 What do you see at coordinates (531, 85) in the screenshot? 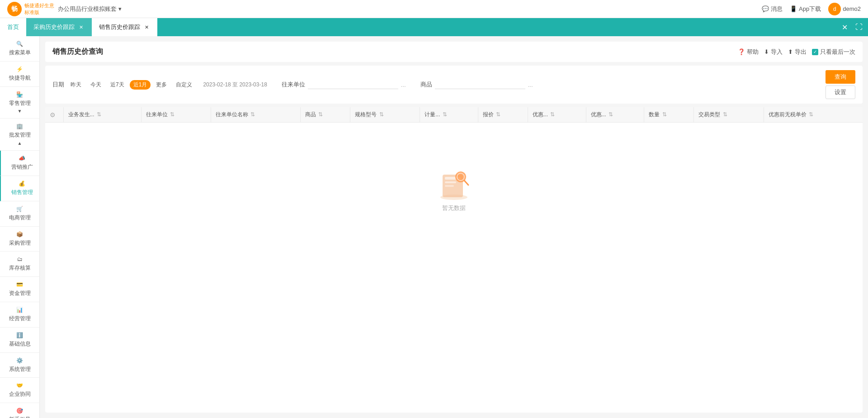
I see `product-picker-icon: ...` at bounding box center [531, 85].